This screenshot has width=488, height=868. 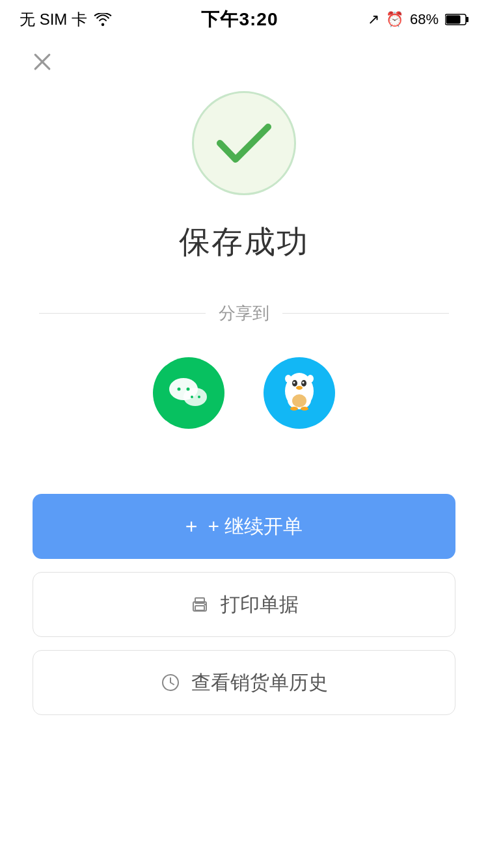 I want to click on success-circle, so click(x=244, y=143).